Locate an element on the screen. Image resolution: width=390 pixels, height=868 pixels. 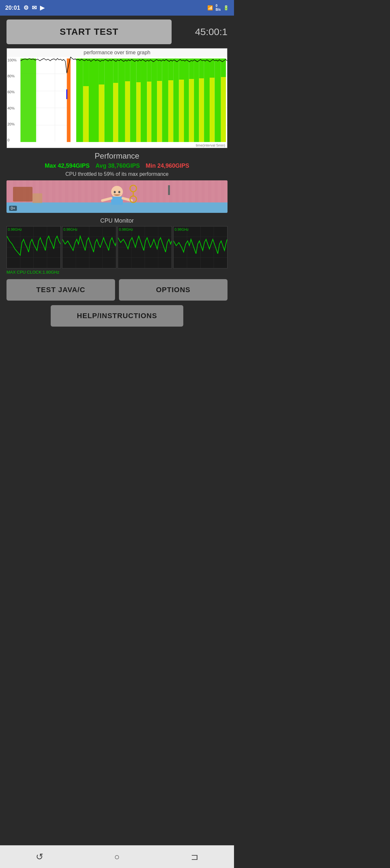
cpu-core-1-svg is located at coordinates (34, 247).